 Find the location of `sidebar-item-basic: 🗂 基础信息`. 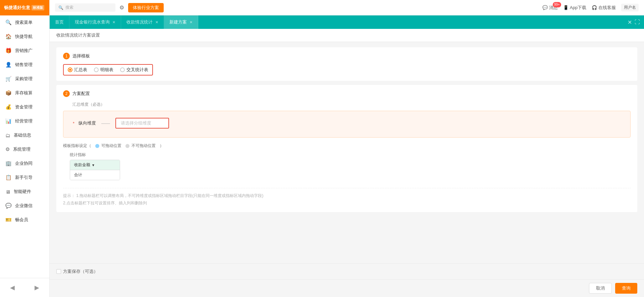

sidebar-item-basic: 🗂 基础信息 is located at coordinates (25, 135).